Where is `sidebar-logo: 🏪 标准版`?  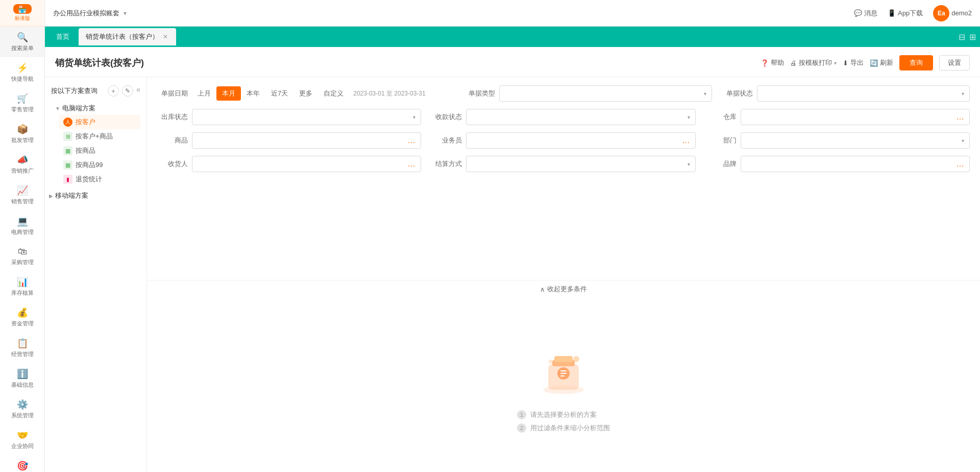
sidebar-logo: 🏪 标准版 is located at coordinates (22, 13).